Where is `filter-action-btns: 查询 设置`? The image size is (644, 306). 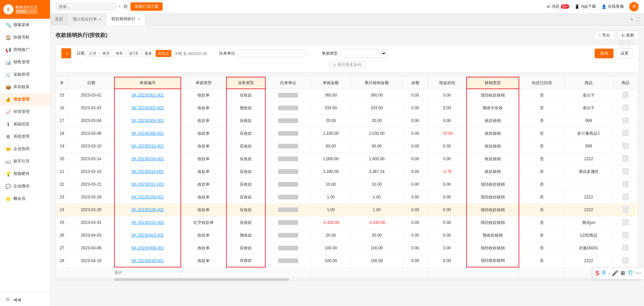 filter-action-btns: 查询 设置 is located at coordinates (614, 54).